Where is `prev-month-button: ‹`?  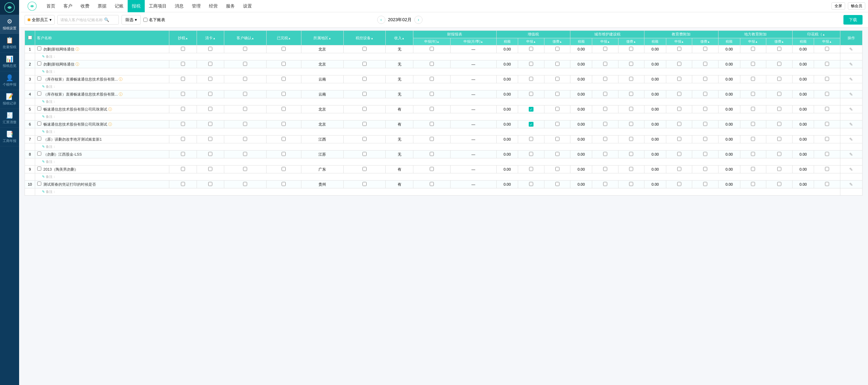 prev-month-button: ‹ is located at coordinates (381, 20).